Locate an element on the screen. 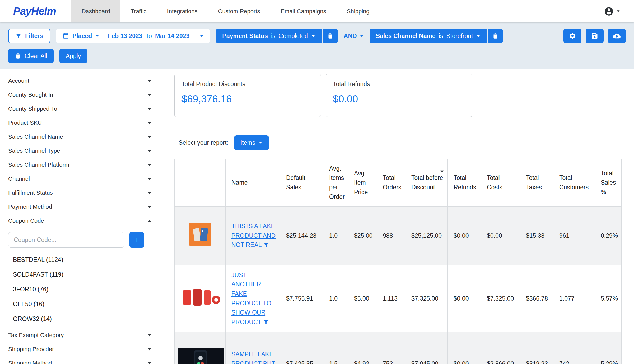 Image resolution: width=634 pixels, height=364 pixels. column-header-avg-item-price: Avg. Item Price is located at coordinates (362, 183).